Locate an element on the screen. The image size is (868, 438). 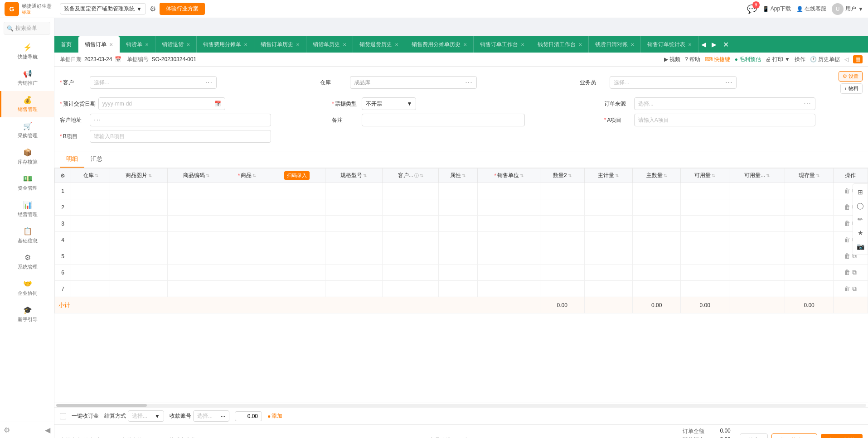
sidebar-item-basic: 📋 基础信息 is located at coordinates (27, 236).